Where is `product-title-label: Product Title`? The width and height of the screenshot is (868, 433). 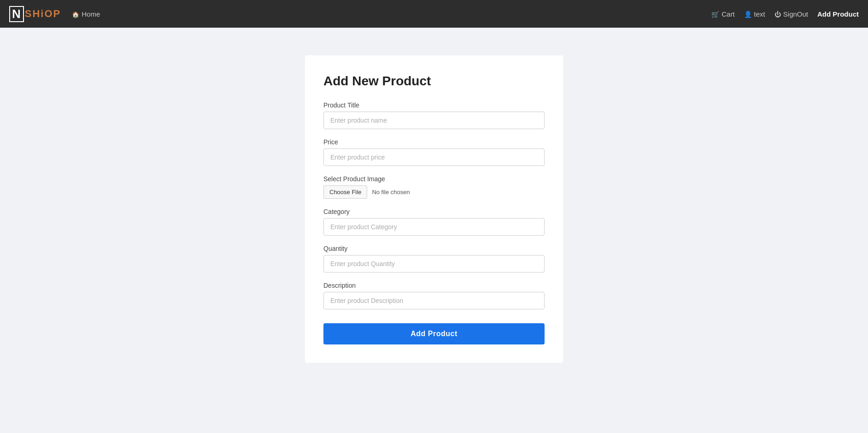
product-title-label: Product Title is located at coordinates (434, 105).